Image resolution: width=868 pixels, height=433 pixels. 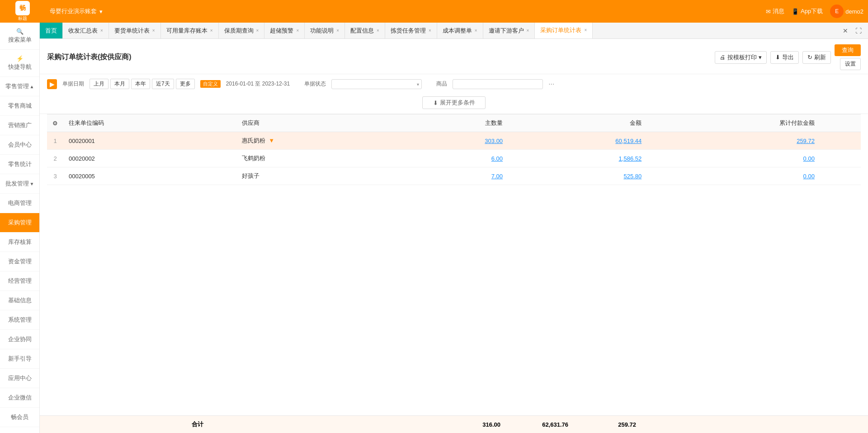 What do you see at coordinates (20, 184) in the screenshot?
I see `sidebar-item-wholesale: 批发管理 ▼` at bounding box center [20, 184].